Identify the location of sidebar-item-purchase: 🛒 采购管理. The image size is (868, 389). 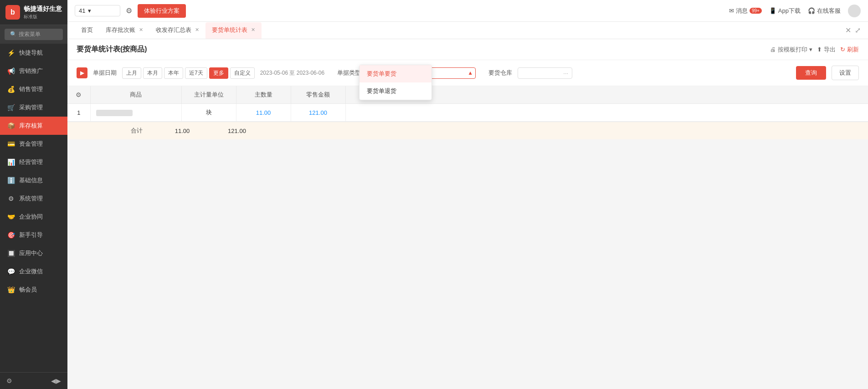
(34, 107).